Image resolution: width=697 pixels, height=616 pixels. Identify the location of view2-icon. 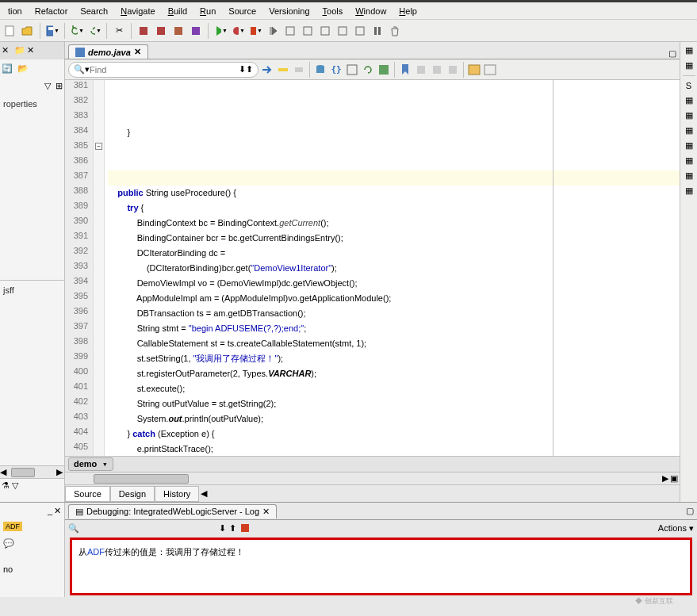
(490, 70).